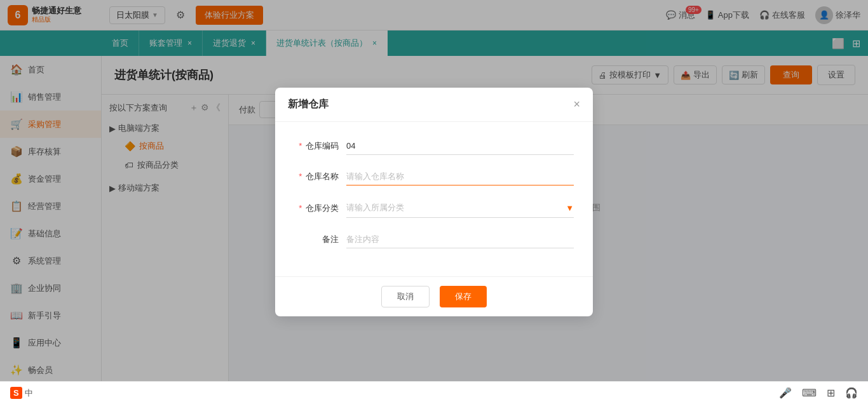 The height and width of the screenshot is (404, 868). What do you see at coordinates (434, 146) in the screenshot?
I see `form-row-code: * 仓库编码` at bounding box center [434, 146].